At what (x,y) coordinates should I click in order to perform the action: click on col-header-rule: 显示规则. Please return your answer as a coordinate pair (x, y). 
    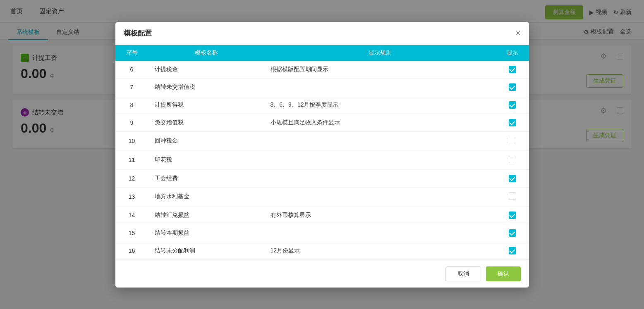
    Looking at the image, I should click on (380, 53).